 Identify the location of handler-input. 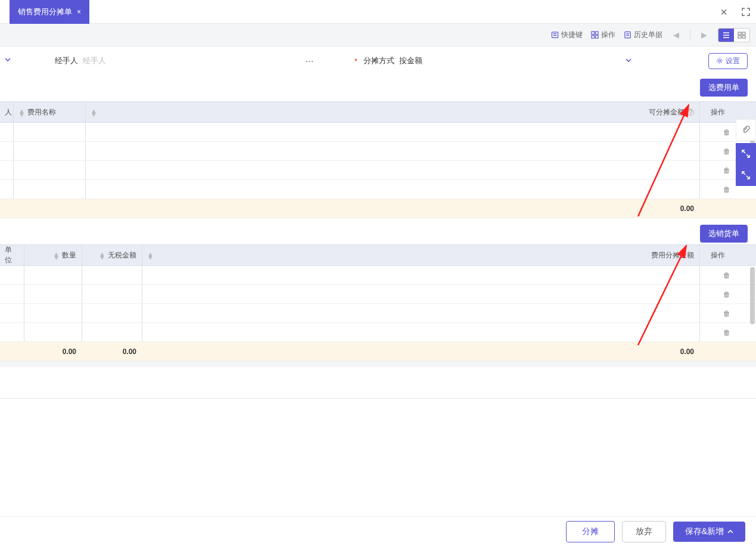
(190, 61).